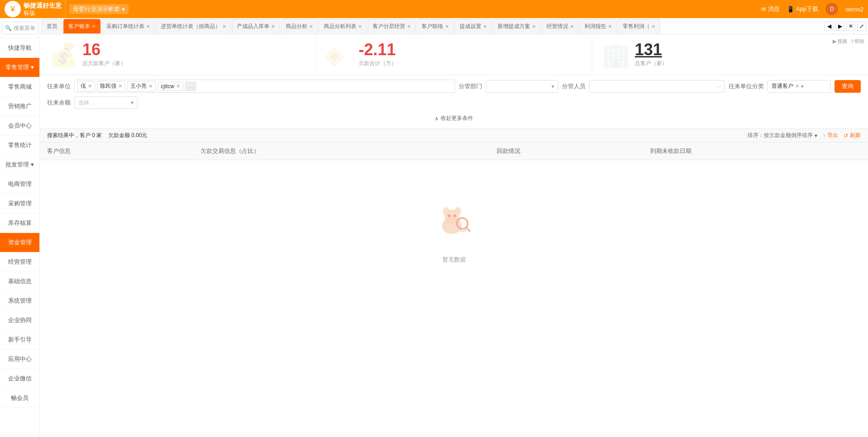 The height and width of the screenshot is (437, 868). I want to click on filter-tag-cuo-delete: ✕, so click(90, 86).